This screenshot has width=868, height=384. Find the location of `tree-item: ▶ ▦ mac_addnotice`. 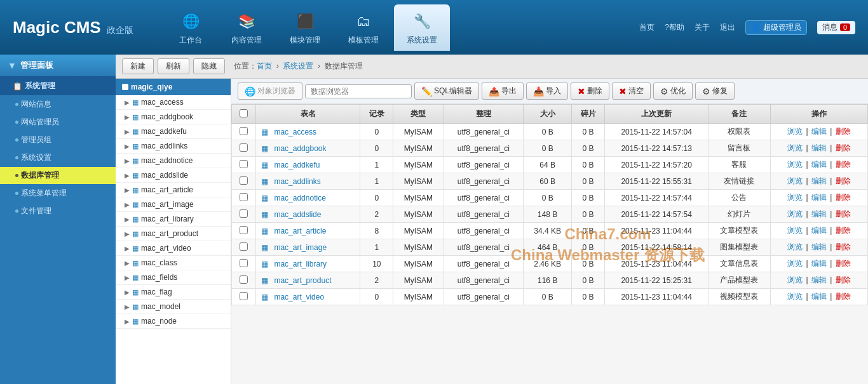

tree-item: ▶ ▦ mac_addnotice is located at coordinates (173, 161).